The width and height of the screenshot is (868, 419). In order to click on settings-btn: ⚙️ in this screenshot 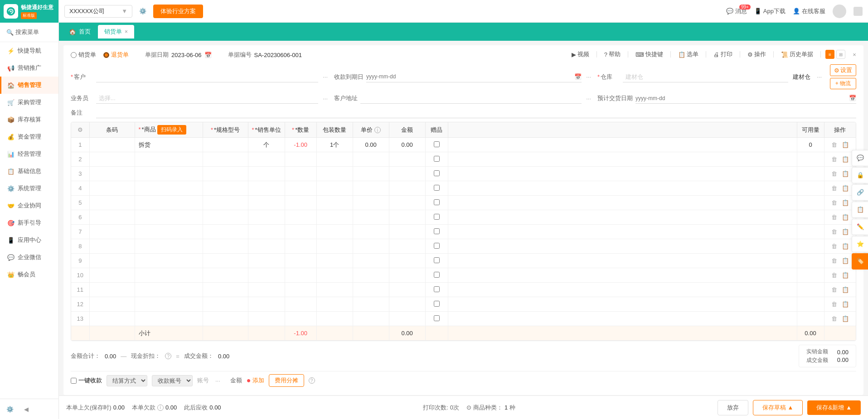, I will do `click(143, 11)`.